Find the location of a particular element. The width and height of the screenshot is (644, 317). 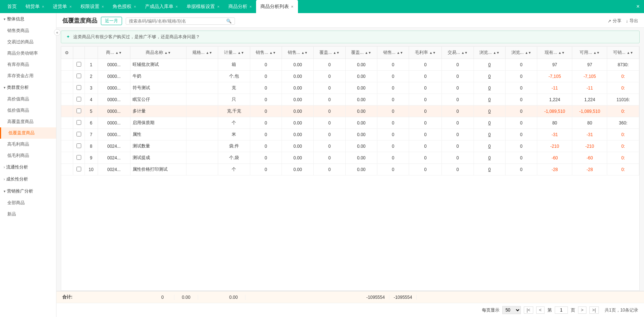

th-browse1: 浏览... ▲▼ is located at coordinates (490, 53).